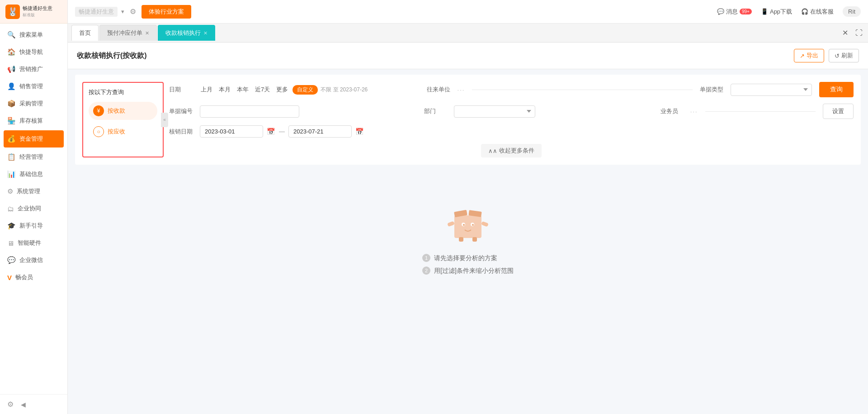 The height and width of the screenshot is (414, 868). I want to click on sidebar-item-label: 搜索菜单, so click(31, 35).